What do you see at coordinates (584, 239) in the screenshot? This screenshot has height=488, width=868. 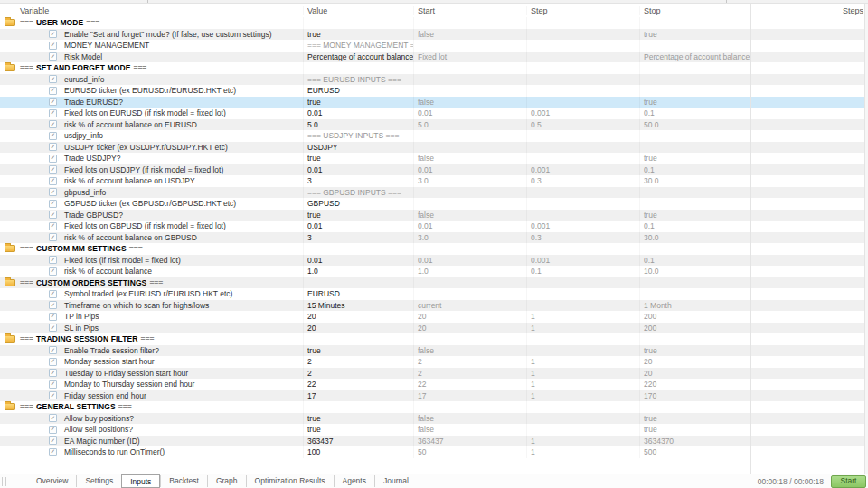 I see `step-cell: 0.3` at bounding box center [584, 239].